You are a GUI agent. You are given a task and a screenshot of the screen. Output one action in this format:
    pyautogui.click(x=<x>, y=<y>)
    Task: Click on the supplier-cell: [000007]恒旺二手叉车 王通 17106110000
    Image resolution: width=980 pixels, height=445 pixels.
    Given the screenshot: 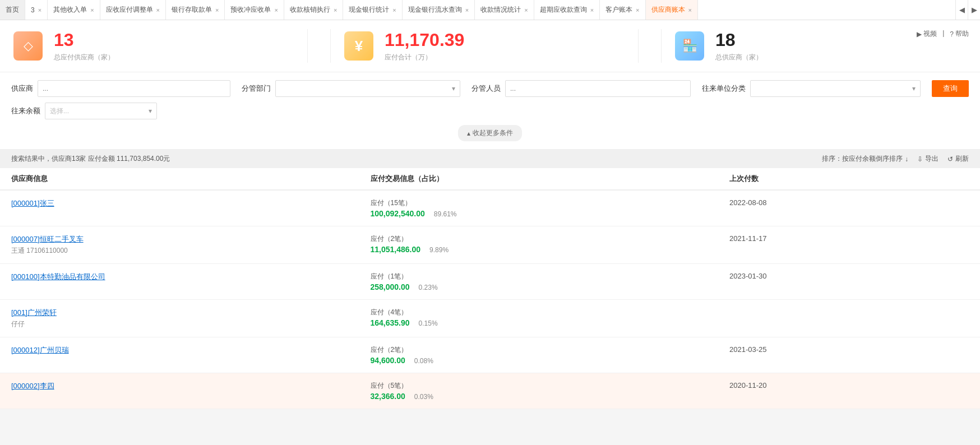 What is the action you would take?
    pyautogui.click(x=191, y=245)
    